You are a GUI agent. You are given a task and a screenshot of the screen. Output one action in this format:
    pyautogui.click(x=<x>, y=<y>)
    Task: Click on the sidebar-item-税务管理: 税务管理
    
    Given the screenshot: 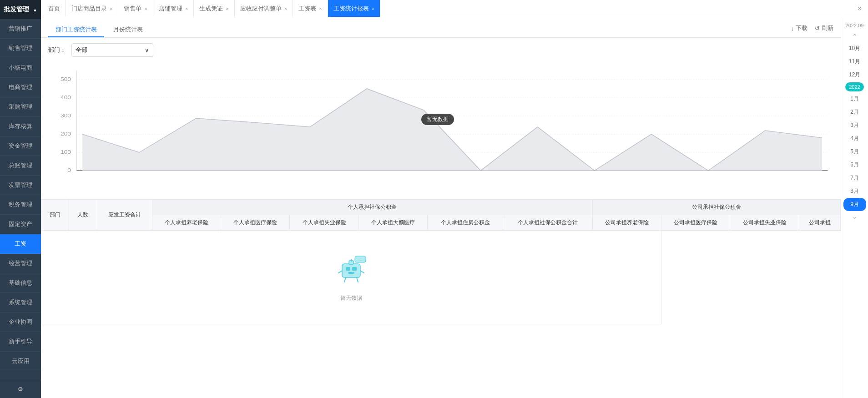 What is the action you would take?
    pyautogui.click(x=20, y=205)
    